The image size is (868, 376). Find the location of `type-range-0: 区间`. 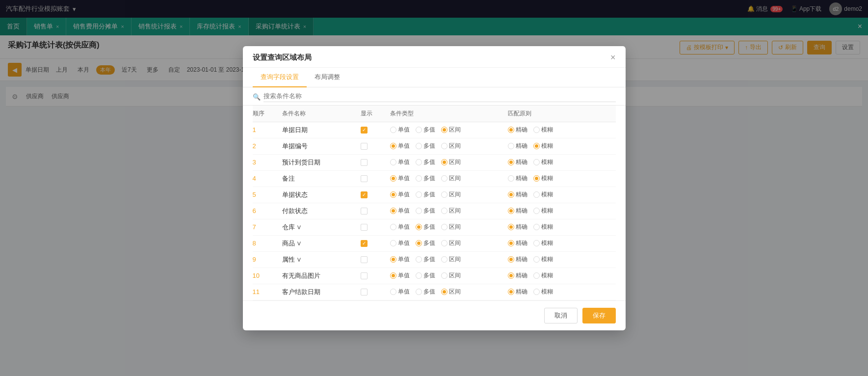

type-range-0: 区间 is located at coordinates (451, 130).